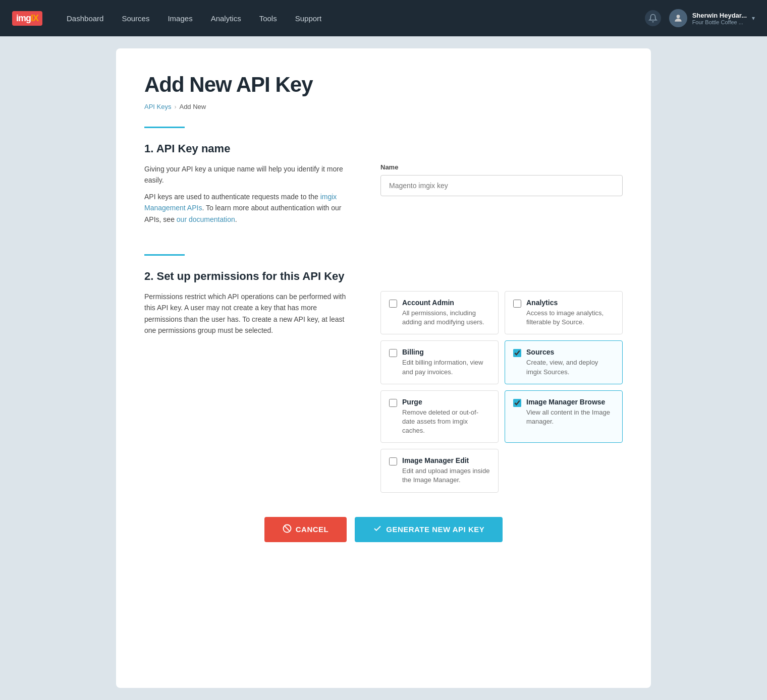 The width and height of the screenshot is (767, 700). What do you see at coordinates (393, 403) in the screenshot?
I see `perm-checkbox-purge` at bounding box center [393, 403].